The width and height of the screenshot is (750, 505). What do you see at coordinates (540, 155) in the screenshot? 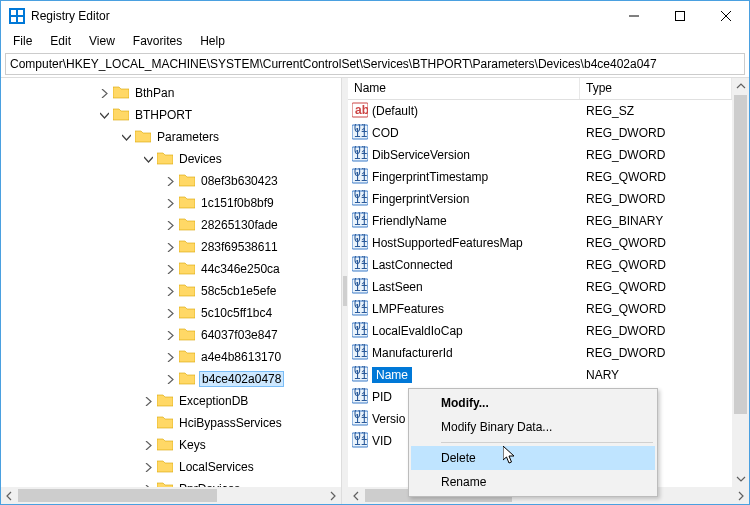
I see `list-row: DibServiceVersionREG_DWORD` at bounding box center [540, 155].